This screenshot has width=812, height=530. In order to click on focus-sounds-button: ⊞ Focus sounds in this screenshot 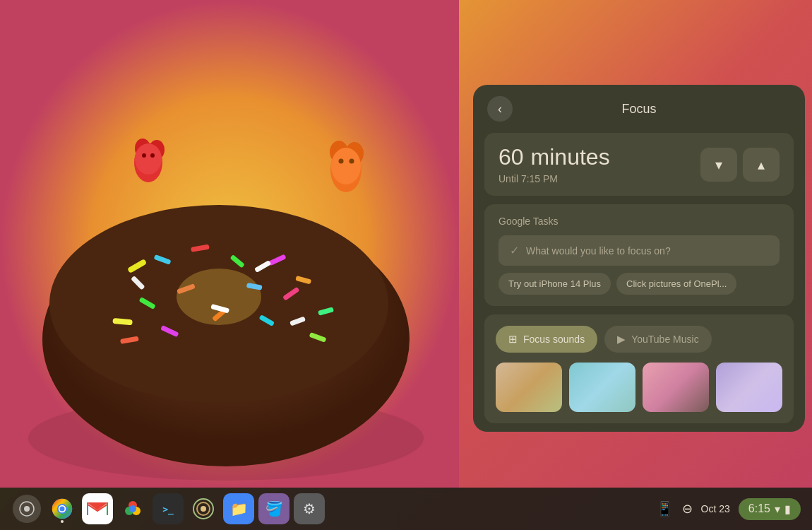, I will do `click(547, 339)`.